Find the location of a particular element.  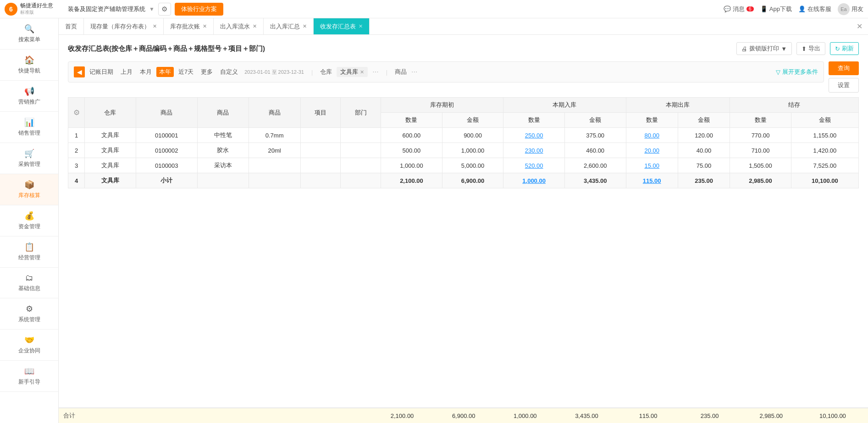

sidebar-item-operations: 📋 经营管理 is located at coordinates (29, 252).